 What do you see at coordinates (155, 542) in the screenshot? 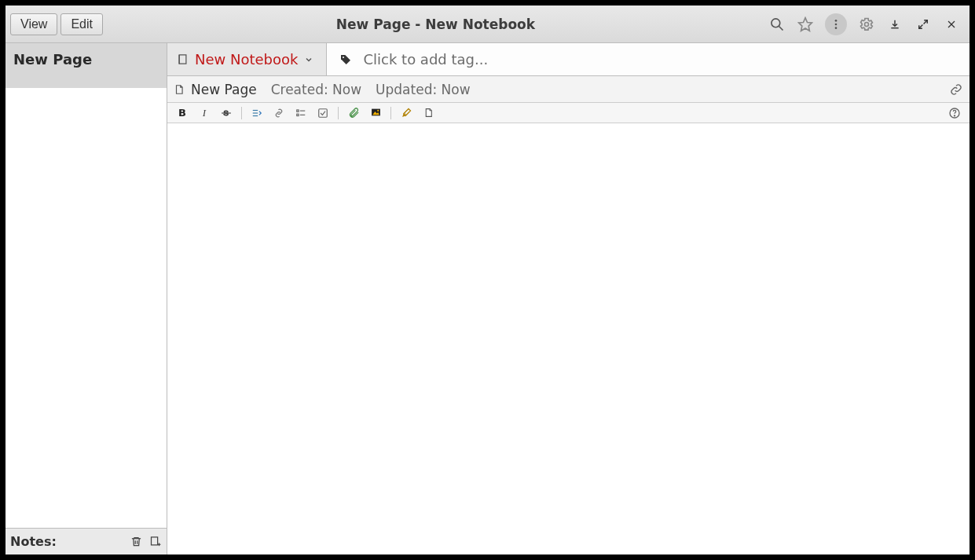
I see `new-note-icon` at bounding box center [155, 542].